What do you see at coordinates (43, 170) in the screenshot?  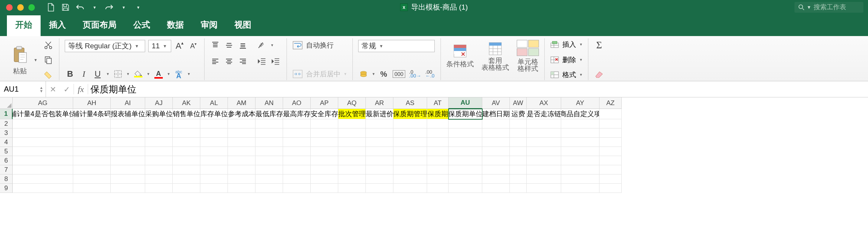 I see `cell-AG7` at bounding box center [43, 170].